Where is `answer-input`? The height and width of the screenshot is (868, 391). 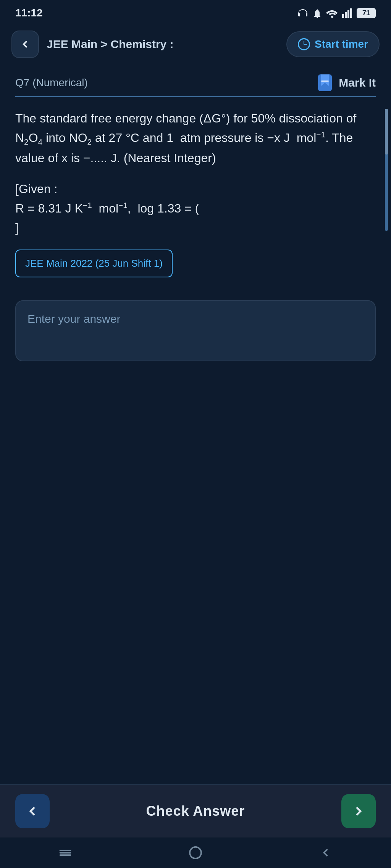
answer-input is located at coordinates (196, 331).